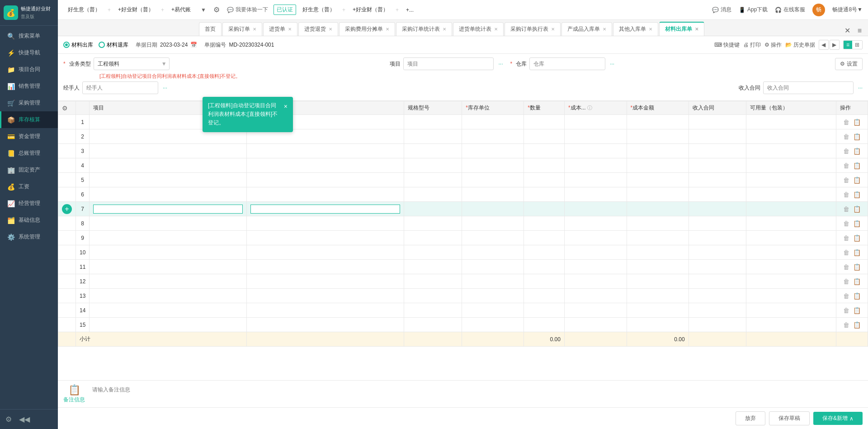 Image resolution: width=868 pixels, height=429 pixels. I want to click on copy-icon-3: 📋, so click(857, 151).